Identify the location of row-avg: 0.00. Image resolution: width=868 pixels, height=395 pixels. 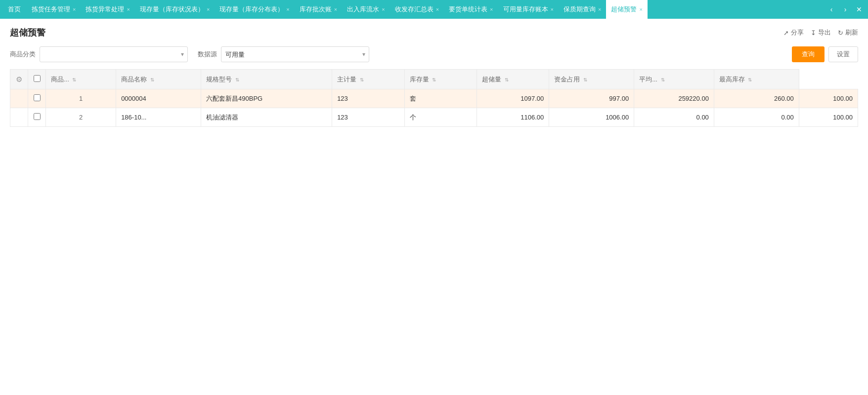
(756, 118).